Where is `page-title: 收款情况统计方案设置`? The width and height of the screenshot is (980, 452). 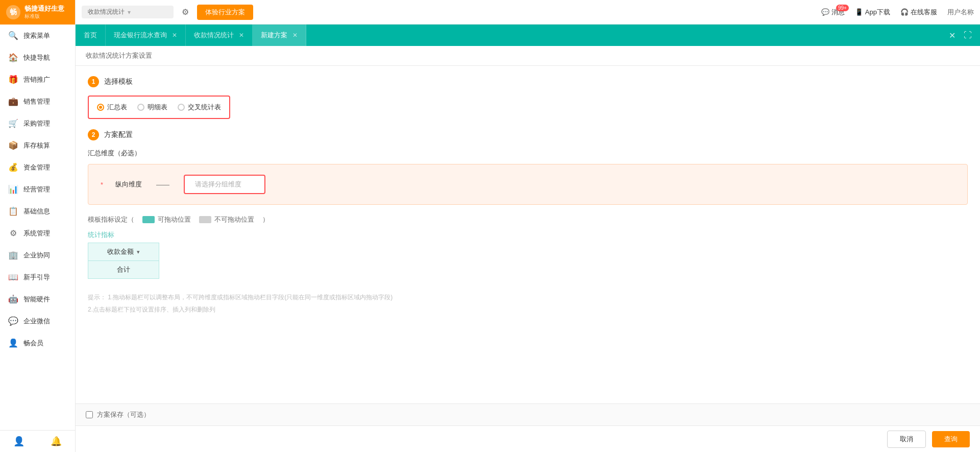 page-title: 收款情况统计方案设置 is located at coordinates (528, 56).